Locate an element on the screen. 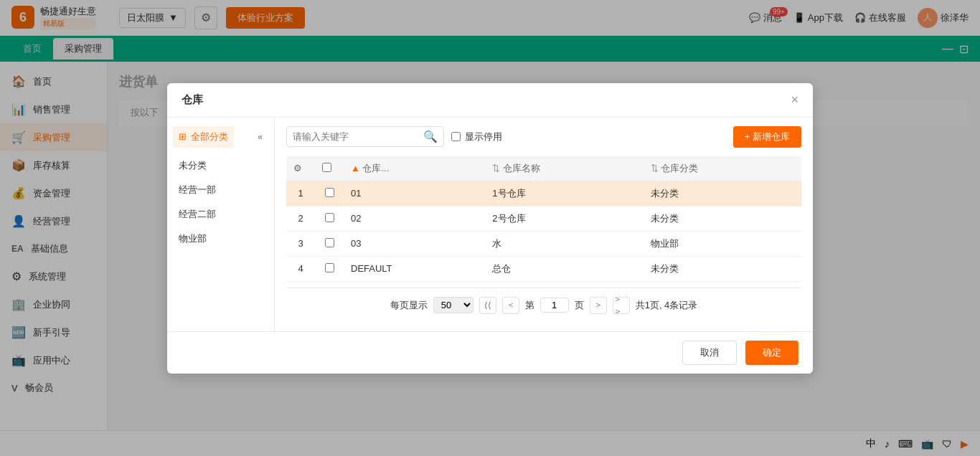 This screenshot has height=456, width=980. th-code: ▲ 仓库... is located at coordinates (415, 169).